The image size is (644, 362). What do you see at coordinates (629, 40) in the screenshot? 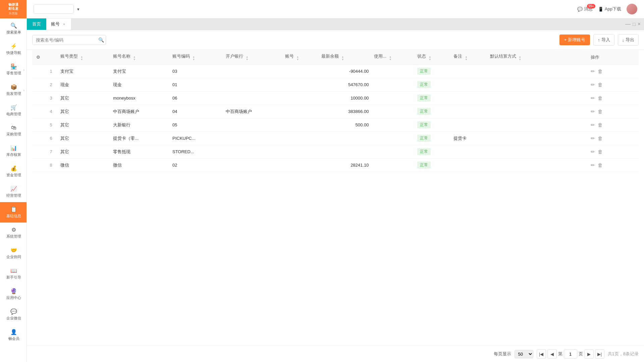
I see `export-button: ↓ 导出` at bounding box center [629, 40].